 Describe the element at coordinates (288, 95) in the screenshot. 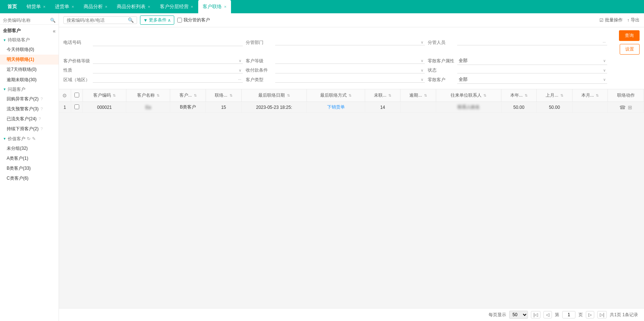

I see `sort-icon-date: ⇅` at that location.